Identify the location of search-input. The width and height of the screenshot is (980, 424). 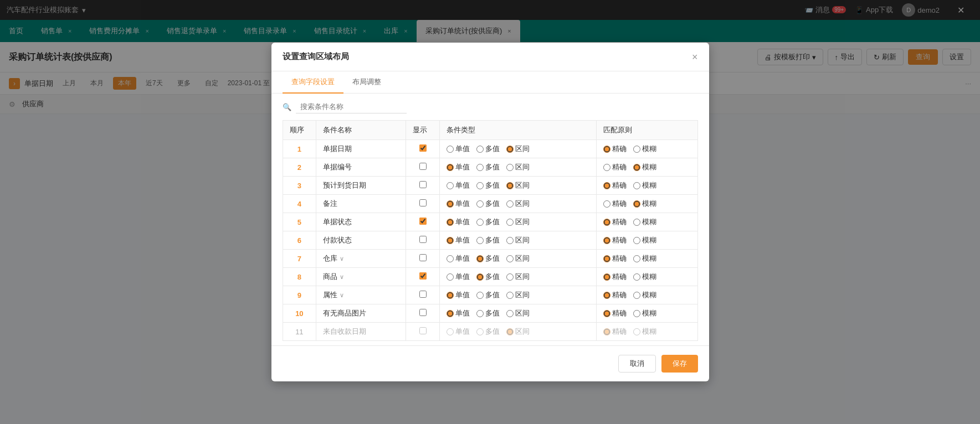
(351, 107).